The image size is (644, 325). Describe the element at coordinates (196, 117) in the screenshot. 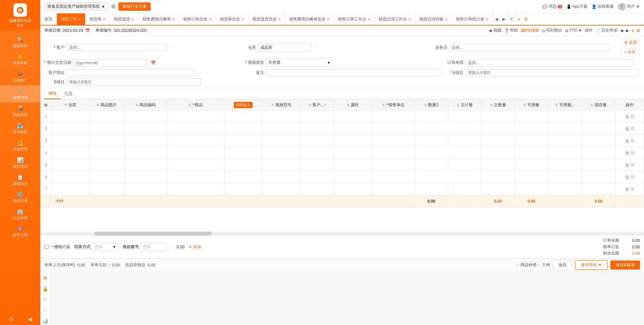

I see `row-1-product` at that location.